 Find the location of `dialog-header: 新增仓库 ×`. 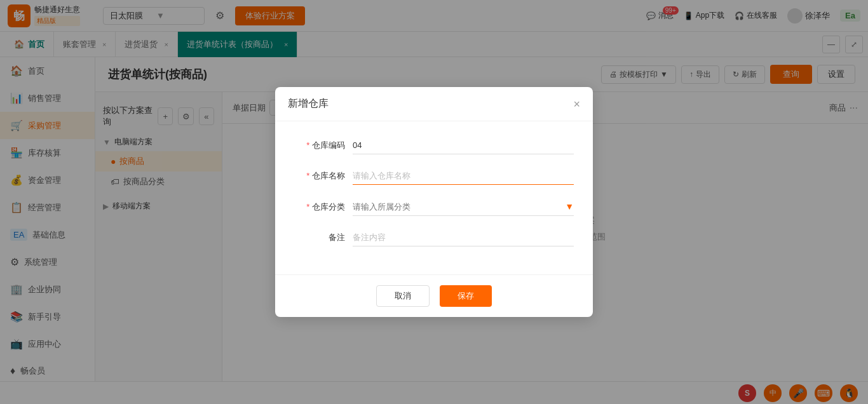

dialog-header: 新增仓库 × is located at coordinates (434, 104).